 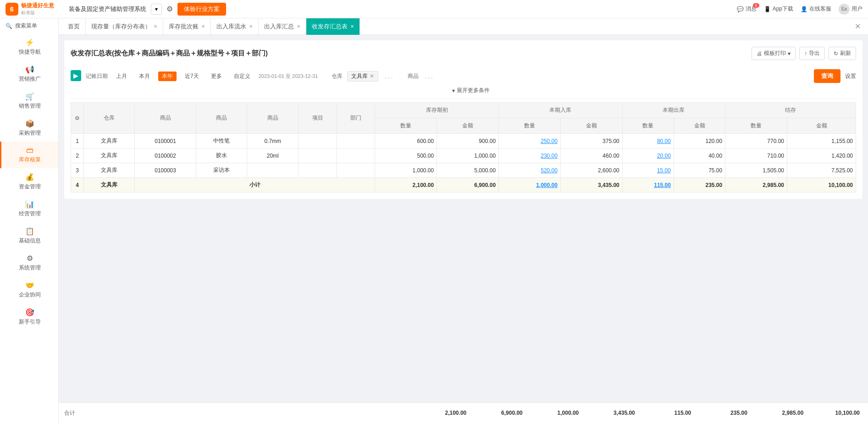 I want to click on date-btn-more: 更多, so click(x=216, y=76).